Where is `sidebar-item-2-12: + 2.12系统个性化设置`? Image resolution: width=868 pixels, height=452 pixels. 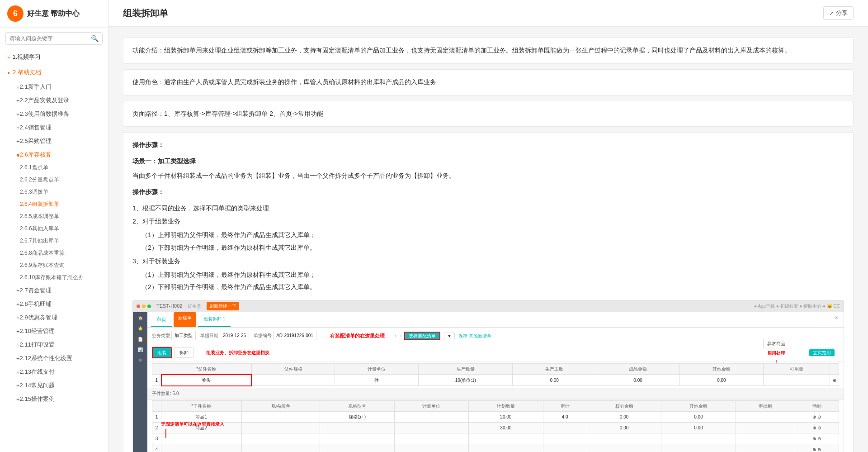 sidebar-item-2-12: + 2.12系统个性化设置 is located at coordinates (54, 358).